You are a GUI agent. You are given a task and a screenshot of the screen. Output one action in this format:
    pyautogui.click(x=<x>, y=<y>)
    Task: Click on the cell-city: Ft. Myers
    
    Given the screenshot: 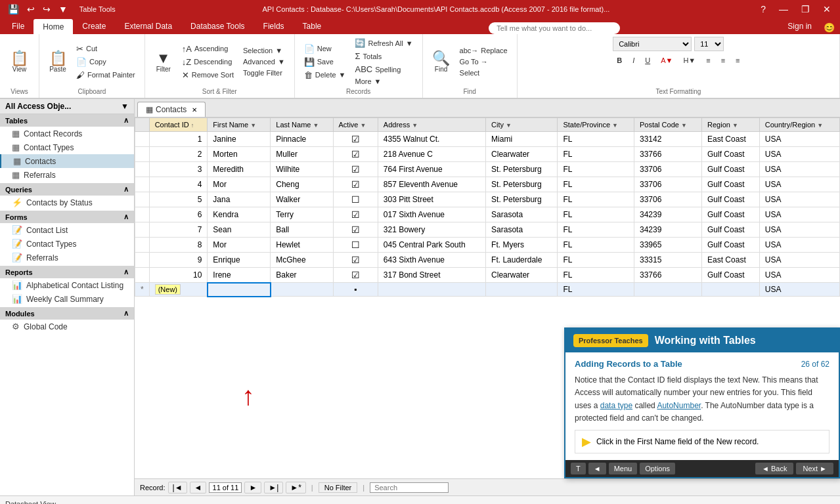 What is the action you would take?
    pyautogui.click(x=521, y=245)
    